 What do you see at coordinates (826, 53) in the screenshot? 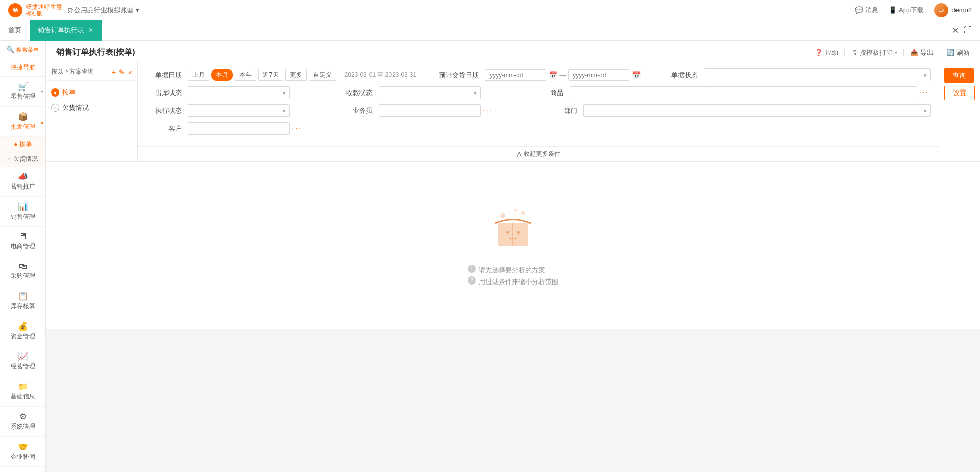
I see `help-action: ❓ 帮助` at bounding box center [826, 53].